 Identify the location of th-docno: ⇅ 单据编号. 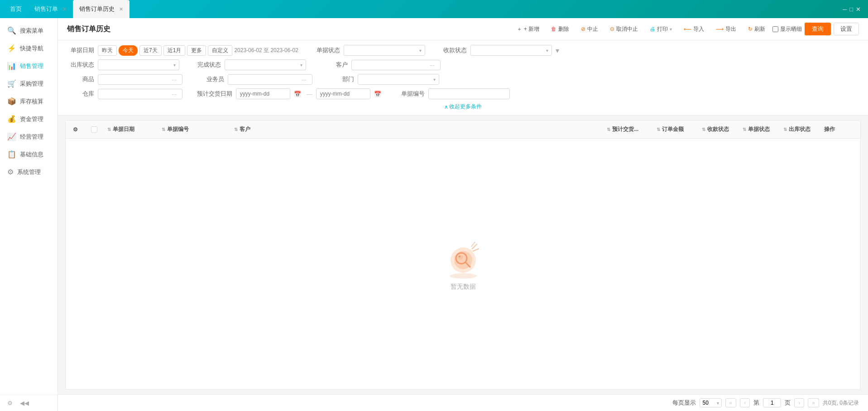
(194, 130).